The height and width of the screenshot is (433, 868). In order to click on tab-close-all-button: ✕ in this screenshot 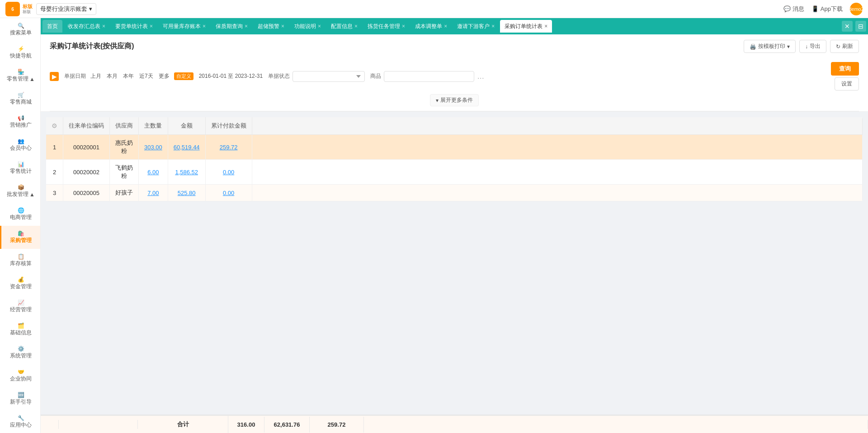, I will do `click(847, 26)`.